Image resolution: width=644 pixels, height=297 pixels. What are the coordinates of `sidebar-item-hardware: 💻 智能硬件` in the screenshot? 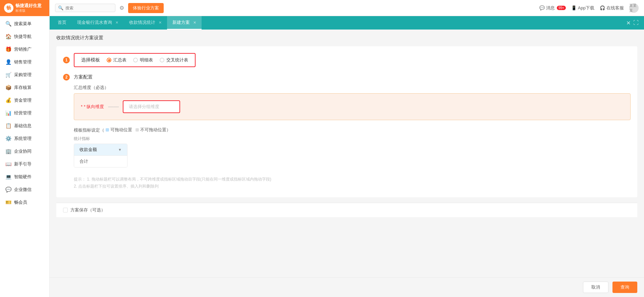 It's located at (25, 177).